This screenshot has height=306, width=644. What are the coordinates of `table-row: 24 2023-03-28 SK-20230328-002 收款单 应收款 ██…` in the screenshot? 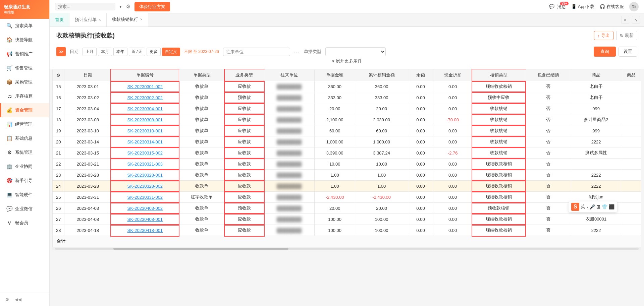 It's located at (347, 186).